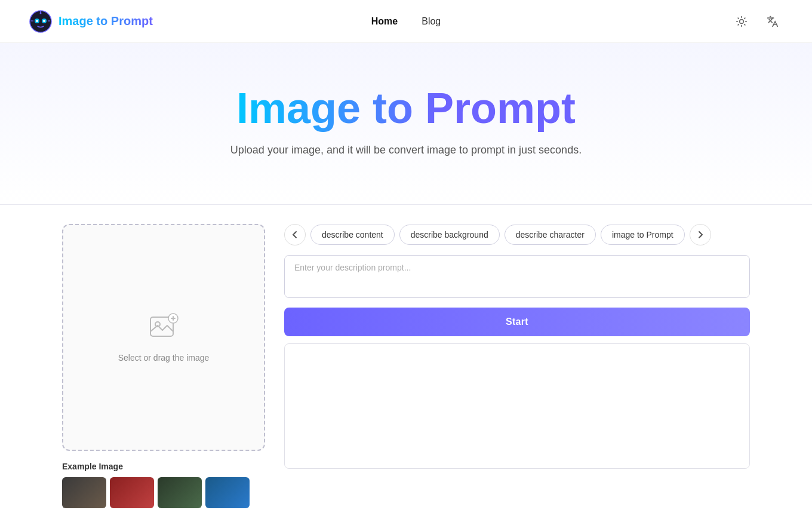 This screenshot has width=812, height=513. What do you see at coordinates (41, 21) in the screenshot?
I see `logo-icon` at bounding box center [41, 21].